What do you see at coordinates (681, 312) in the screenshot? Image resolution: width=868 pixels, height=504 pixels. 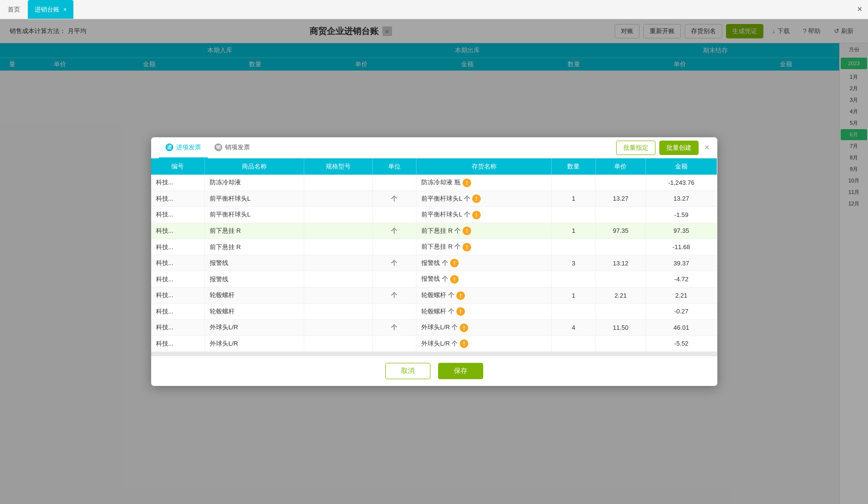 I see `cell-amount: -0.27` at bounding box center [681, 312].